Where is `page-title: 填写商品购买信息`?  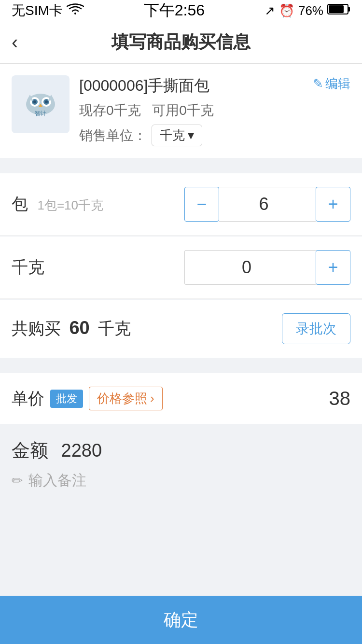 page-title: 填写商品购买信息 is located at coordinates (181, 42).